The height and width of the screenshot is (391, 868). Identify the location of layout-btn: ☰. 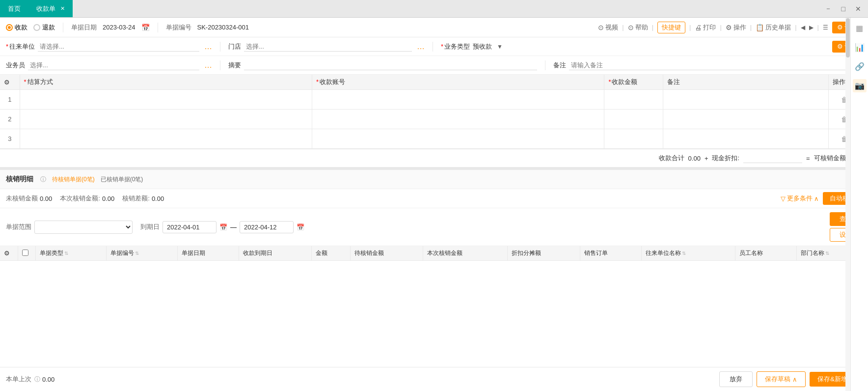
(826, 28).